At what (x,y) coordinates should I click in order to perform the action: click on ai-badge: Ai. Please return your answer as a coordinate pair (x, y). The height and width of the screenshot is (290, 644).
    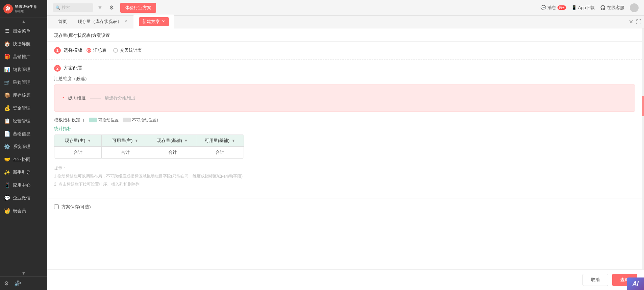
    Looking at the image, I should click on (636, 284).